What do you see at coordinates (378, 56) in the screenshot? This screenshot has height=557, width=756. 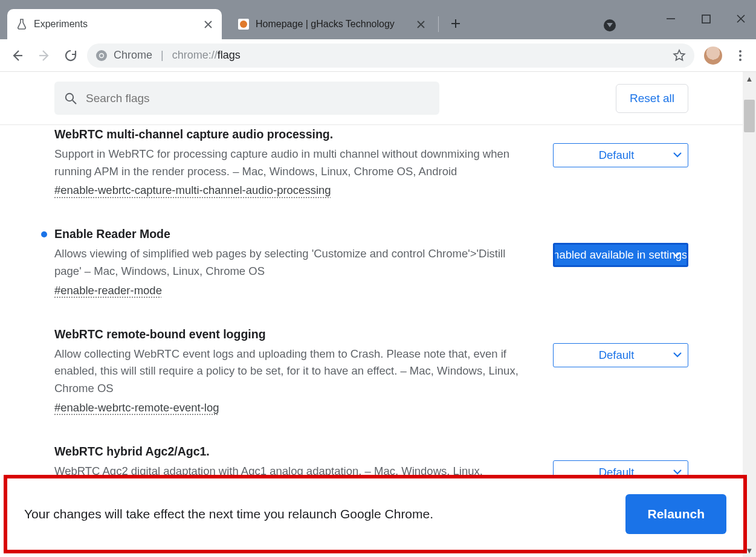 I see `browser-toolbar: Chrome | chrome://flags` at bounding box center [378, 56].